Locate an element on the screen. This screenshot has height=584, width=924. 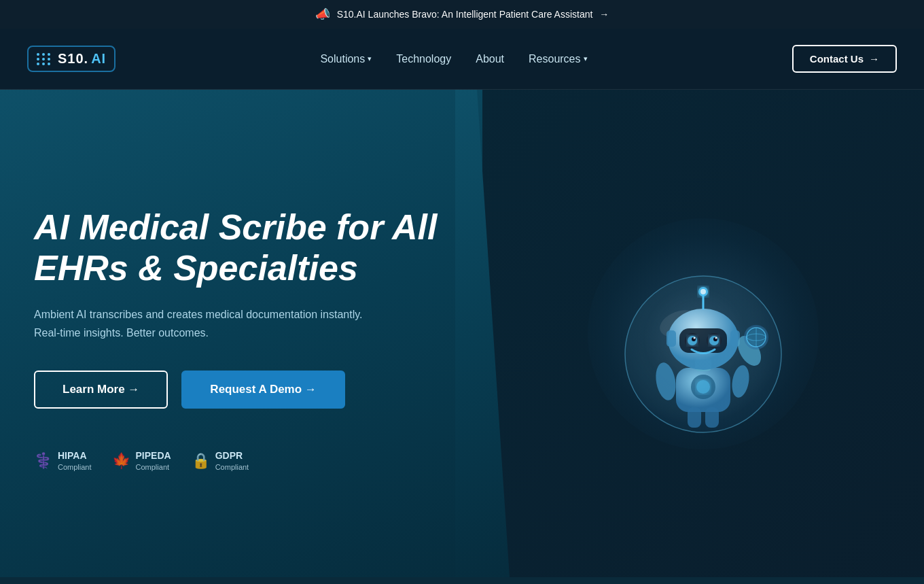
nav-item-resources: Resources ▾ is located at coordinates (558, 59).